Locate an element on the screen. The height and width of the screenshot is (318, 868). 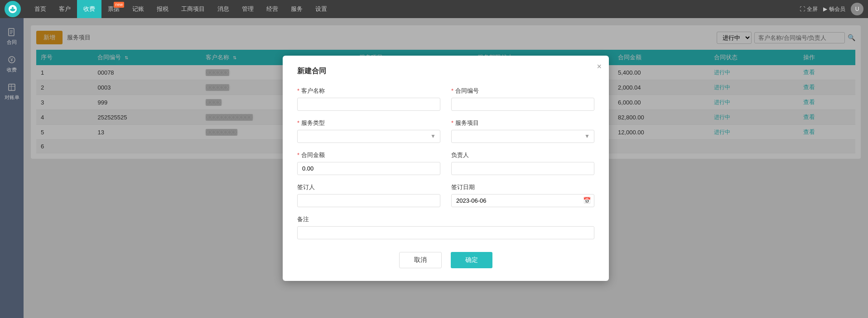
nav-invoice: 票据 new is located at coordinates (114, 9).